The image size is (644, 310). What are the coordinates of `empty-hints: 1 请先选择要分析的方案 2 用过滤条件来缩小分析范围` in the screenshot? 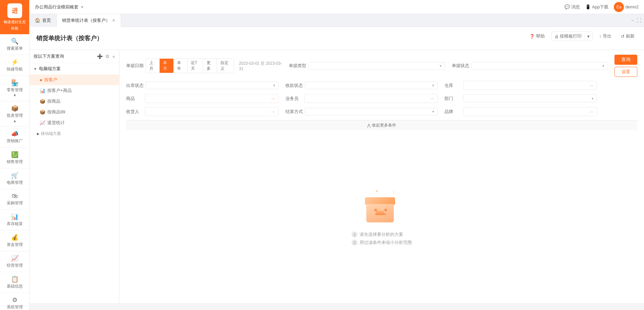 It's located at (382, 239).